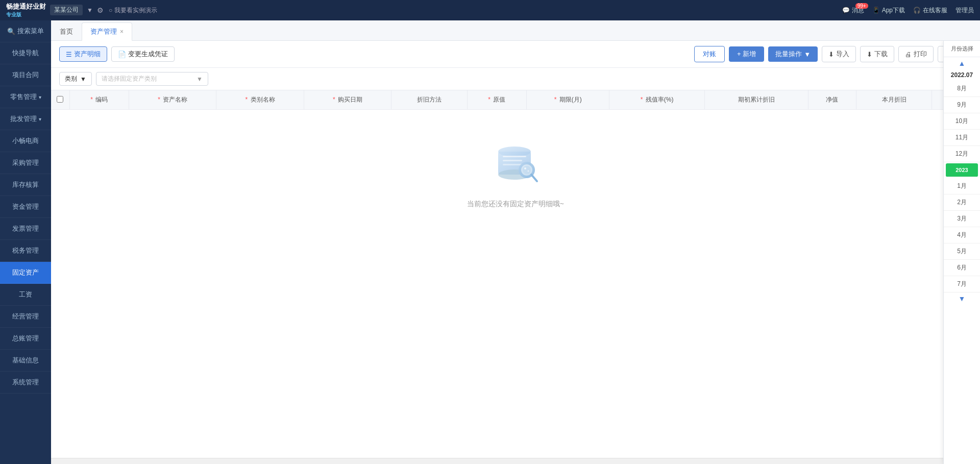  I want to click on message-button: 💬 消息 99+, so click(853, 10).